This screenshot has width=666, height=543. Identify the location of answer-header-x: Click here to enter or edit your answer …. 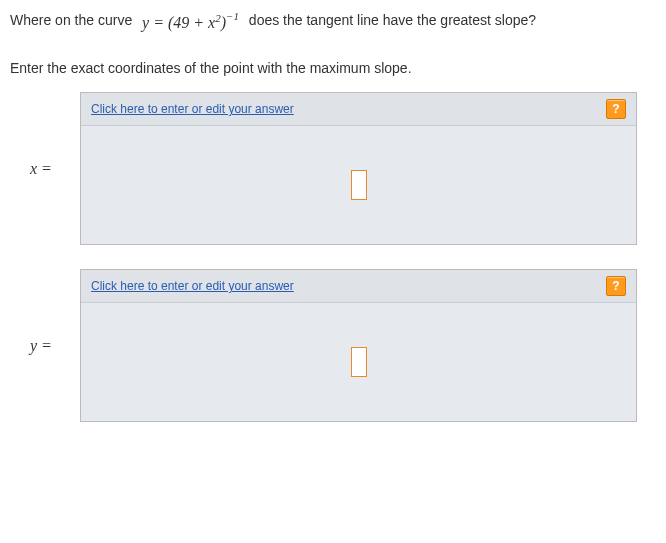
(358, 110).